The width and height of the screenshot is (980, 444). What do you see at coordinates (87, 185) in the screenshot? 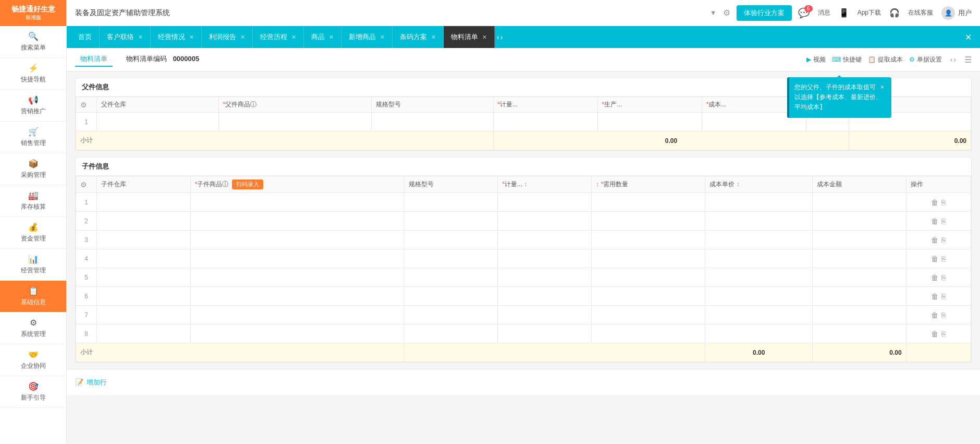
I see `child-col-settings: ⚙` at bounding box center [87, 185].